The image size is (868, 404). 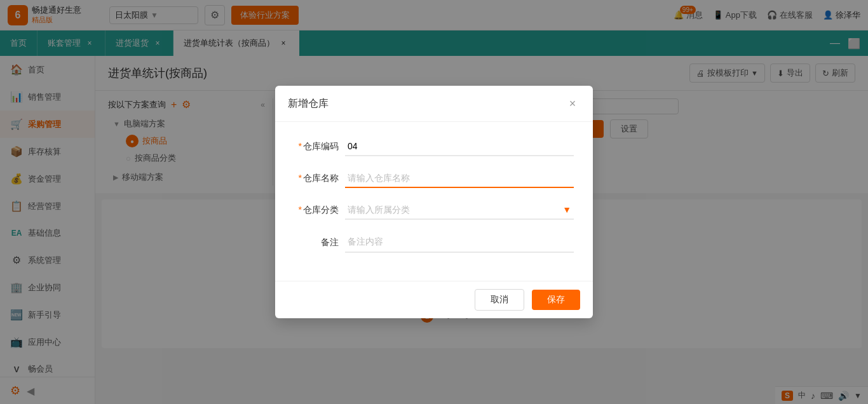 What do you see at coordinates (434, 201) in the screenshot?
I see `modal-body: 仓库编码 仓库名称 仓库分类 ▼ 备注` at bounding box center [434, 201].